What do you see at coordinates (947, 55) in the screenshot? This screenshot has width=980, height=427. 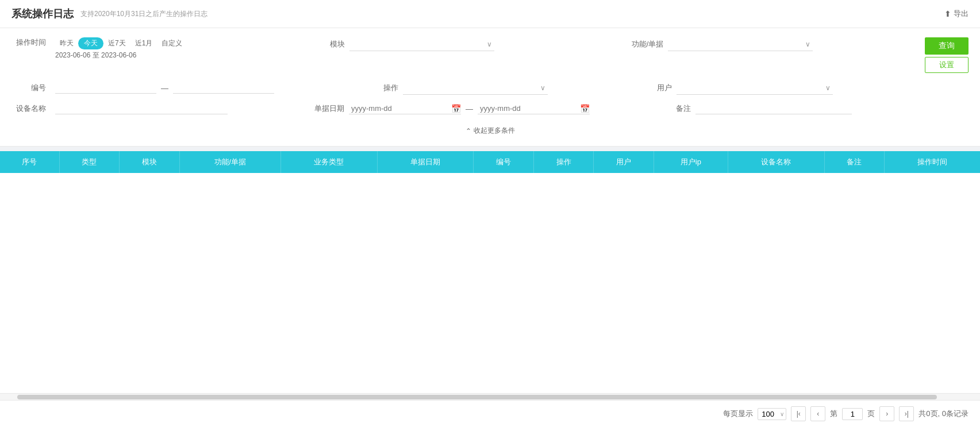 I see `action-buttons: 查询 设置` at bounding box center [947, 55].